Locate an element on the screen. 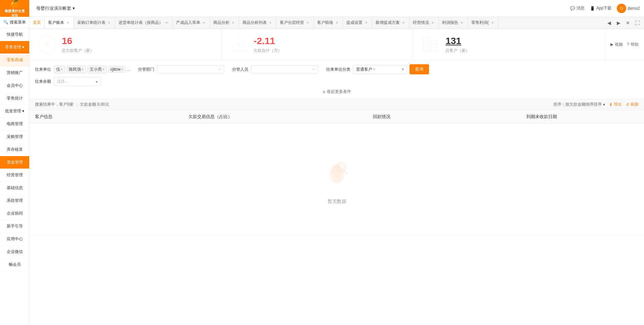 The width and height of the screenshot is (644, 325). tag-cjttcw-label: cjttcw is located at coordinates (116, 69).